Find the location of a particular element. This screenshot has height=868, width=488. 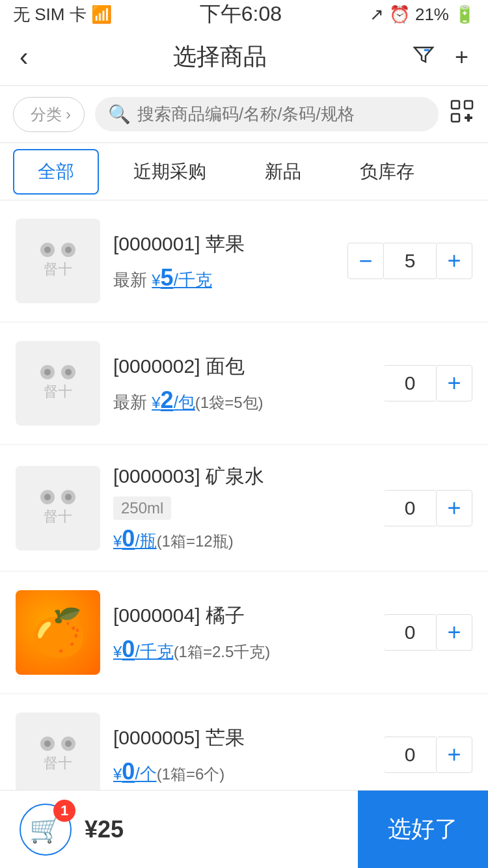

status-time: 下午6:08 is located at coordinates (241, 14).